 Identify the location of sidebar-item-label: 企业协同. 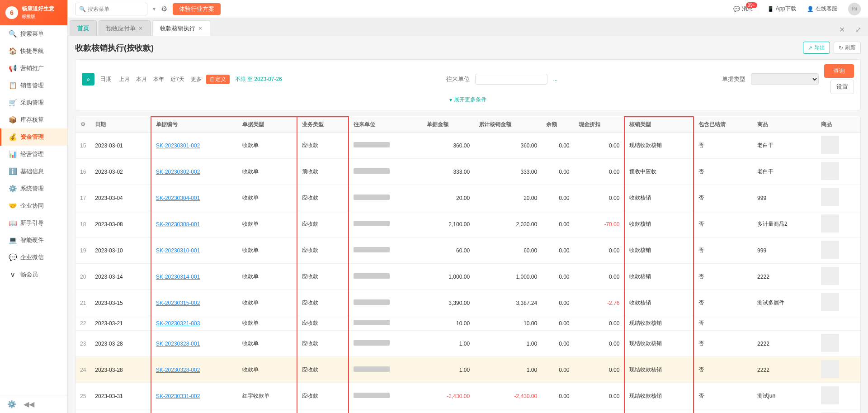
(32, 206).